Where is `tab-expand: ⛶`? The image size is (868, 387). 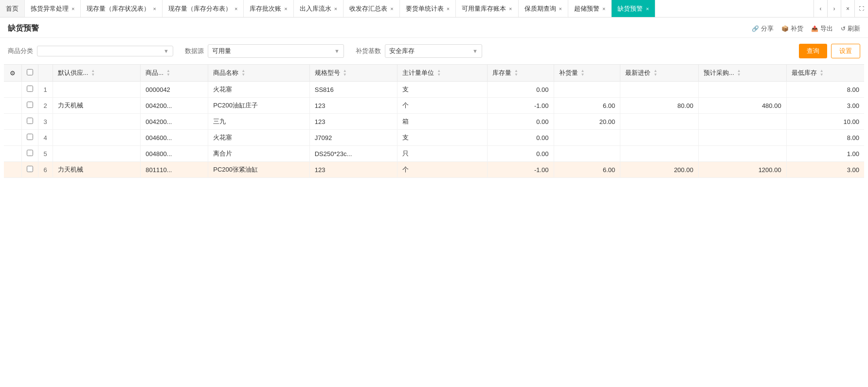
tab-expand: ⛶ is located at coordinates (861, 9).